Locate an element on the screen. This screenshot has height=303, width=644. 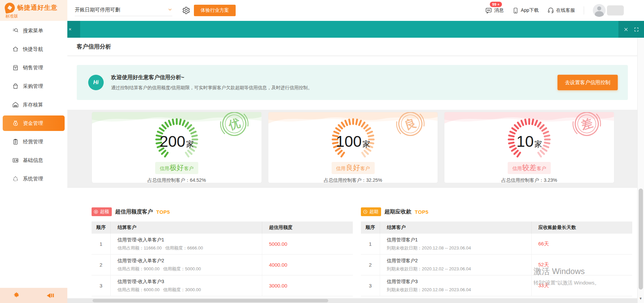
share-of-total: 占总信用控制客户：3.23% is located at coordinates (529, 180).